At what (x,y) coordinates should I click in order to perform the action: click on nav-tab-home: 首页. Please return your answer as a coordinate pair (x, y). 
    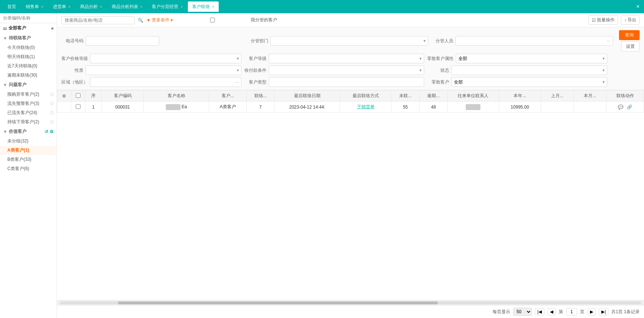
    Looking at the image, I should click on (12, 7).